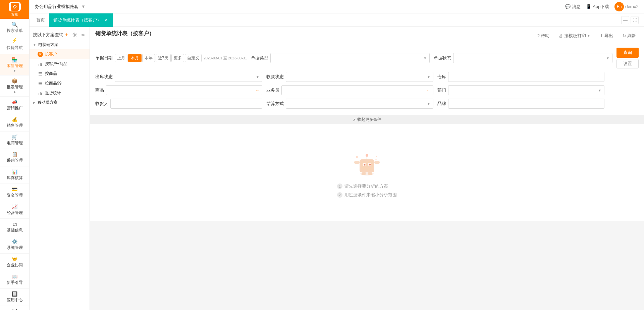 This screenshot has height=310, width=644. What do you see at coordinates (135, 58) in the screenshot?
I see `date-this-month: 本月` at bounding box center [135, 58].